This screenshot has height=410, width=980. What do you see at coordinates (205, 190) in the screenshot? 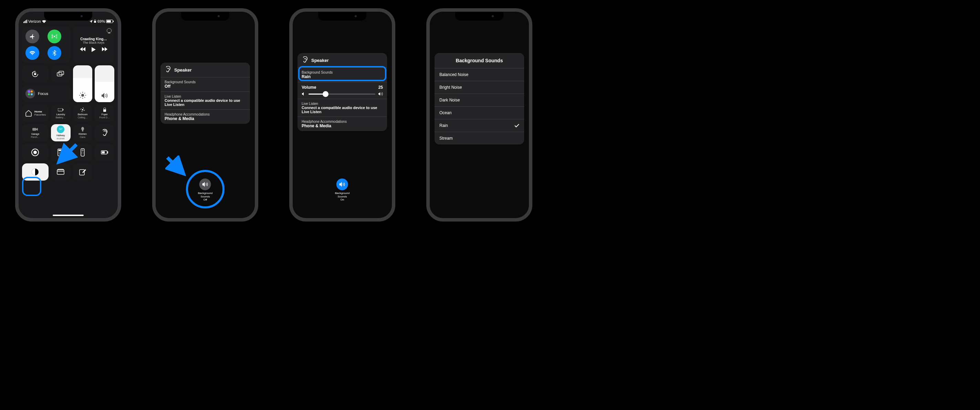
I see `background-sounds-toggle: BackgroundSoundsOff` at bounding box center [205, 190].